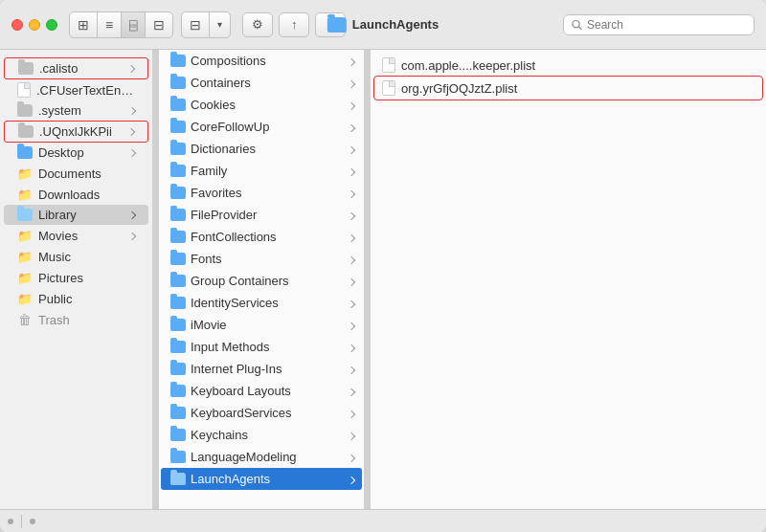 The width and height of the screenshot is (766, 532). Describe the element at coordinates (294, 25) in the screenshot. I see `share-button: ↑` at that location.